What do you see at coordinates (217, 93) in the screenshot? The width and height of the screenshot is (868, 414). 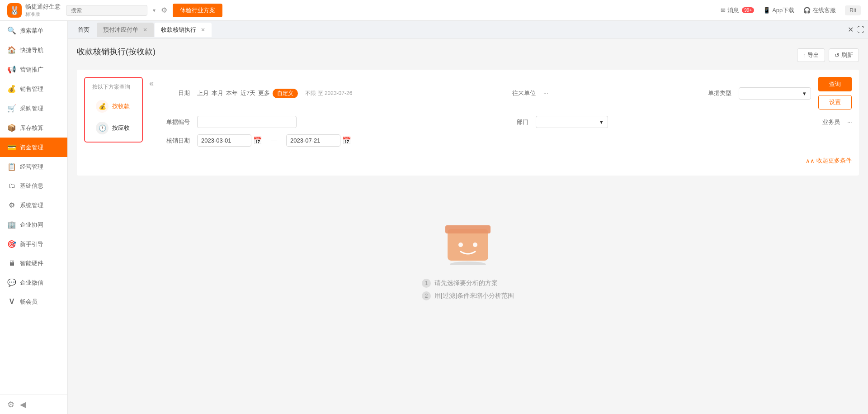 I see `date-this-month: 本月` at bounding box center [217, 93].